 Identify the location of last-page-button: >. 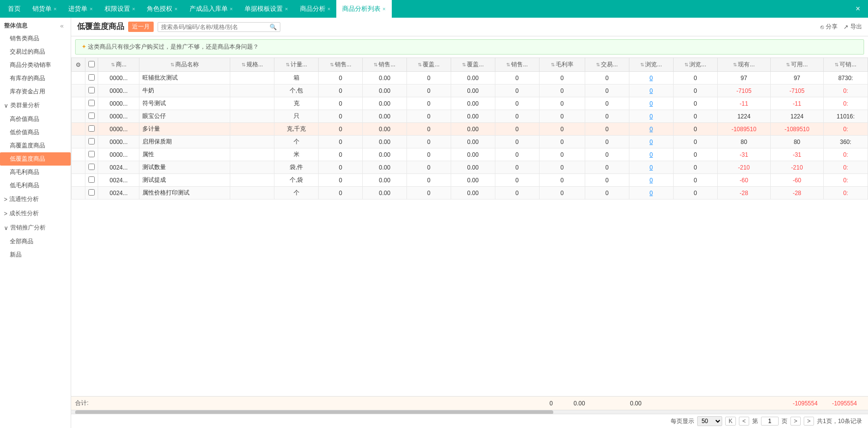
(809, 421).